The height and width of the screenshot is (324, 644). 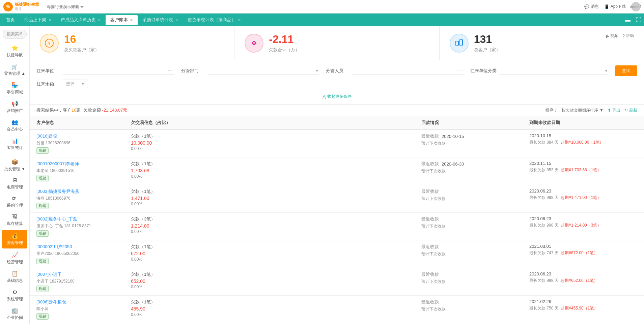 I want to click on sidebar-item-members: 👥 会员中心, so click(x=15, y=125).